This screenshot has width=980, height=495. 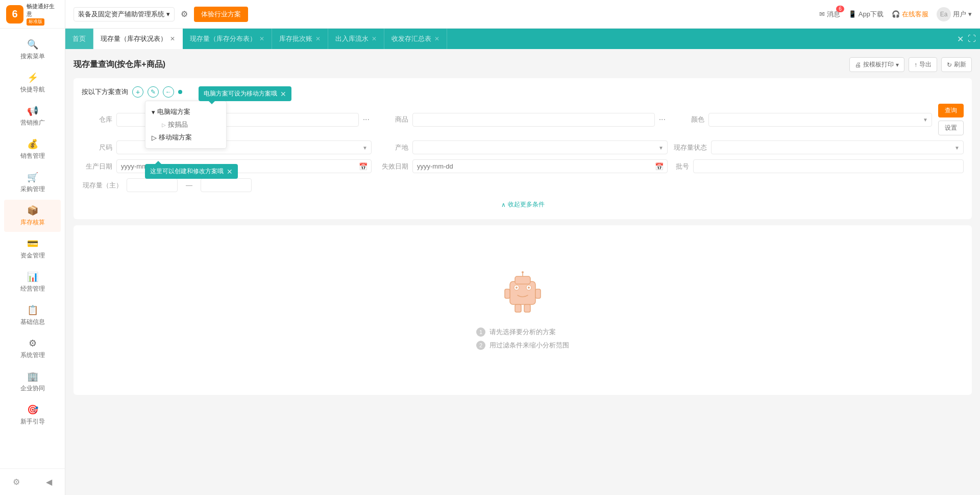 I want to click on scheme-mobile-header: ▷ 移动端方案, so click(x=186, y=137).